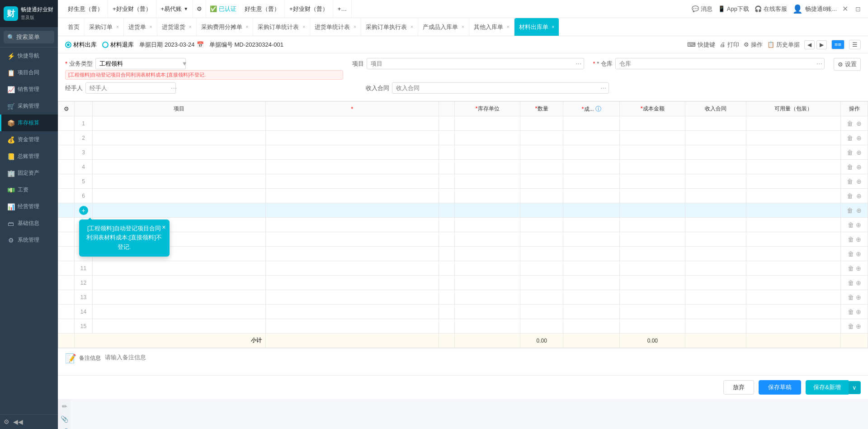 This screenshot has height=429, width=868. I want to click on row-14-income-contract, so click(716, 312).